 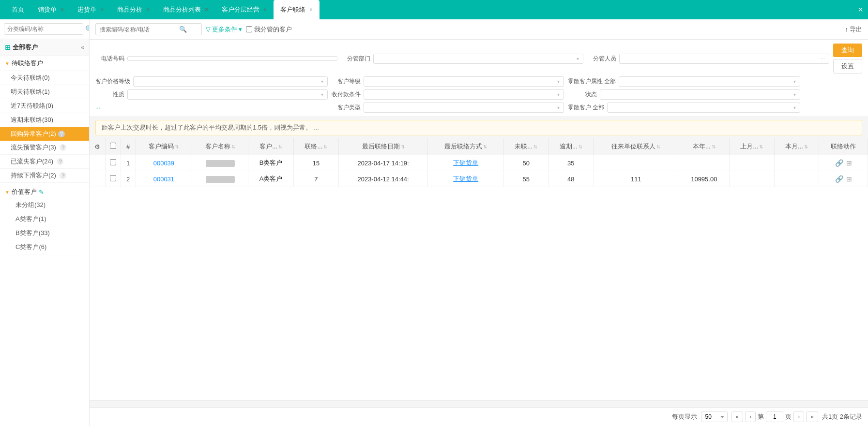 What do you see at coordinates (148, 10) in the screenshot?
I see `tab-product-analysis-close: ×` at bounding box center [148, 10].